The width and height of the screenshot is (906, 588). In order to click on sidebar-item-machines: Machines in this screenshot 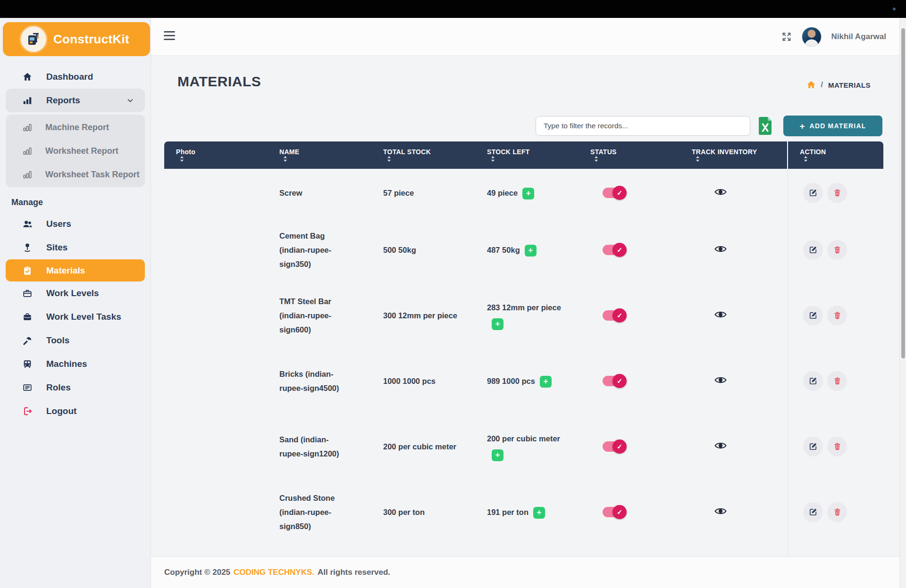, I will do `click(76, 364)`.